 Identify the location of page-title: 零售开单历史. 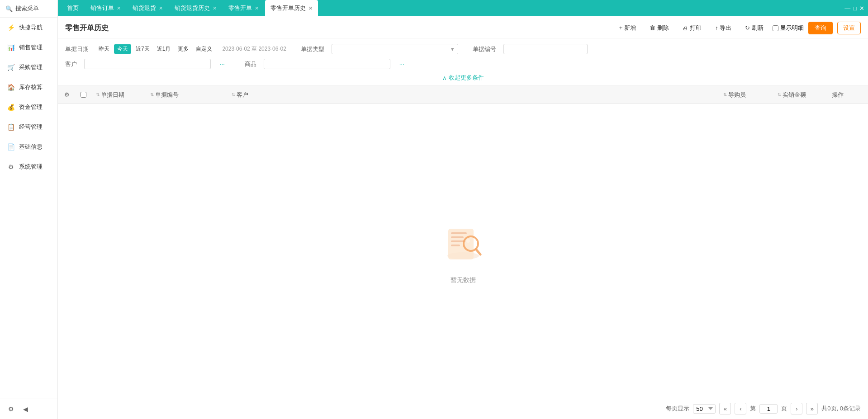
(87, 28).